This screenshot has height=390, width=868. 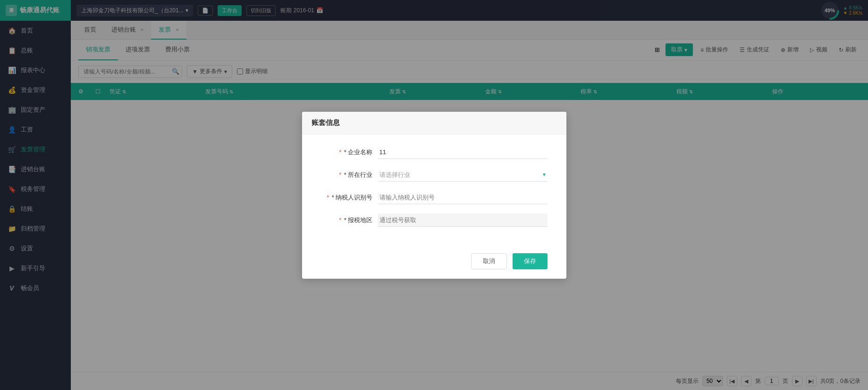 What do you see at coordinates (463, 174) in the screenshot?
I see `industry-select: 请选择行业` at bounding box center [463, 174].